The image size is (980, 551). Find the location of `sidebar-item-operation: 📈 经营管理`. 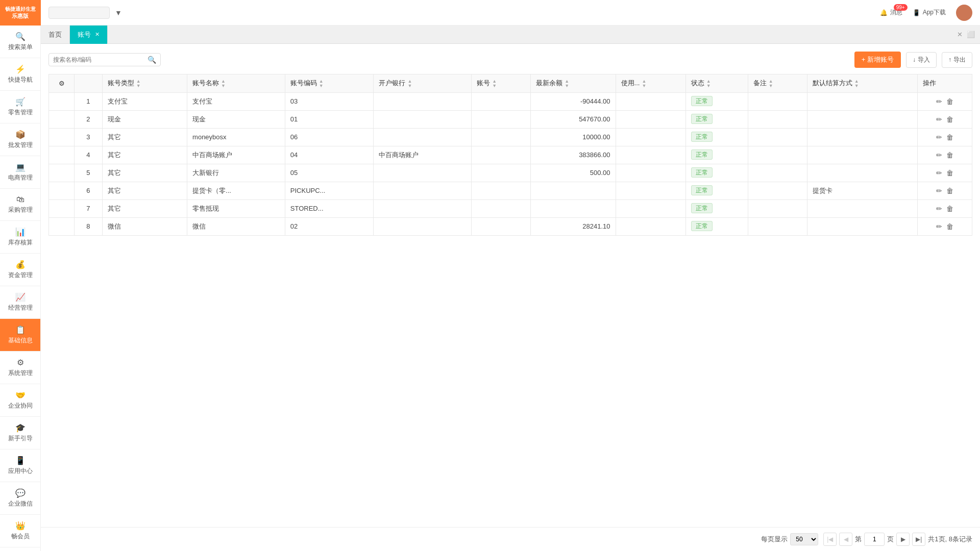

sidebar-item-operation: 📈 经营管理 is located at coordinates (20, 303).